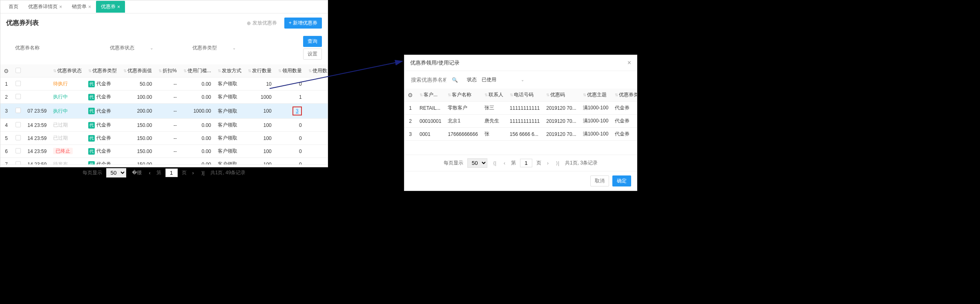 The height and width of the screenshot is (304, 980). I want to click on tab: 销货单×, so click(82, 7).